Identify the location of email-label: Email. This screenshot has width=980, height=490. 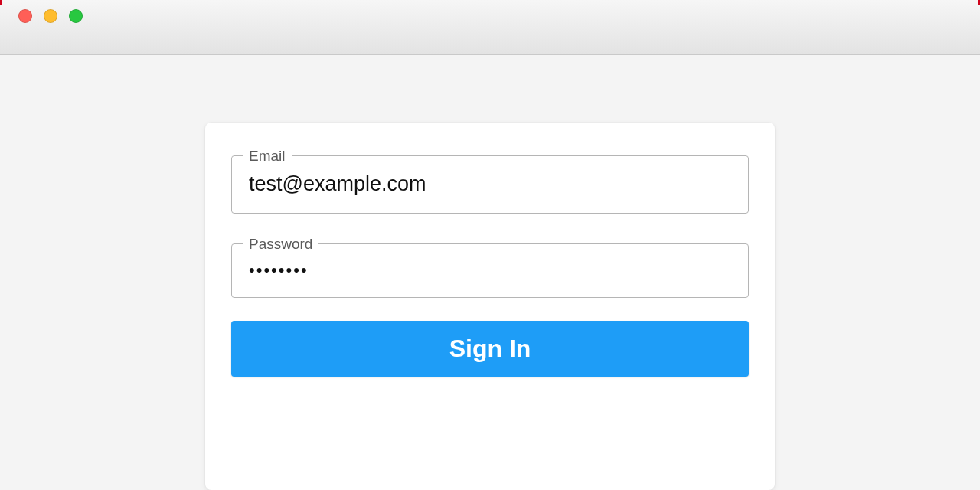
(267, 156).